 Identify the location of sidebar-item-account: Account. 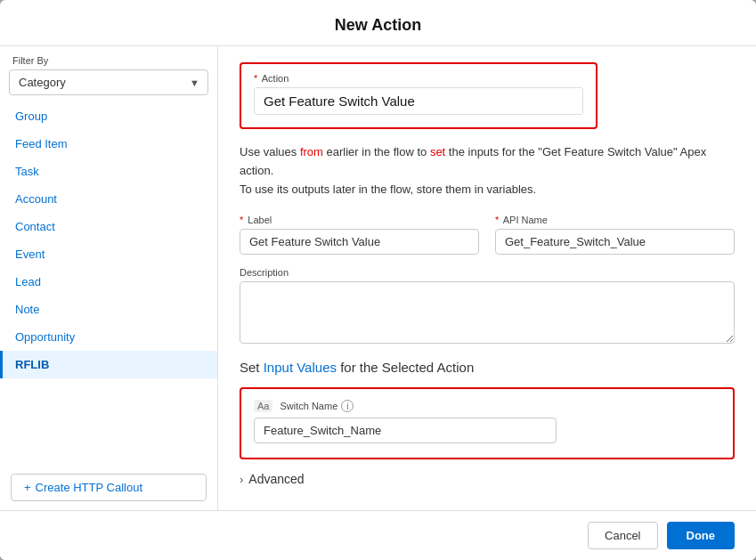
(109, 199).